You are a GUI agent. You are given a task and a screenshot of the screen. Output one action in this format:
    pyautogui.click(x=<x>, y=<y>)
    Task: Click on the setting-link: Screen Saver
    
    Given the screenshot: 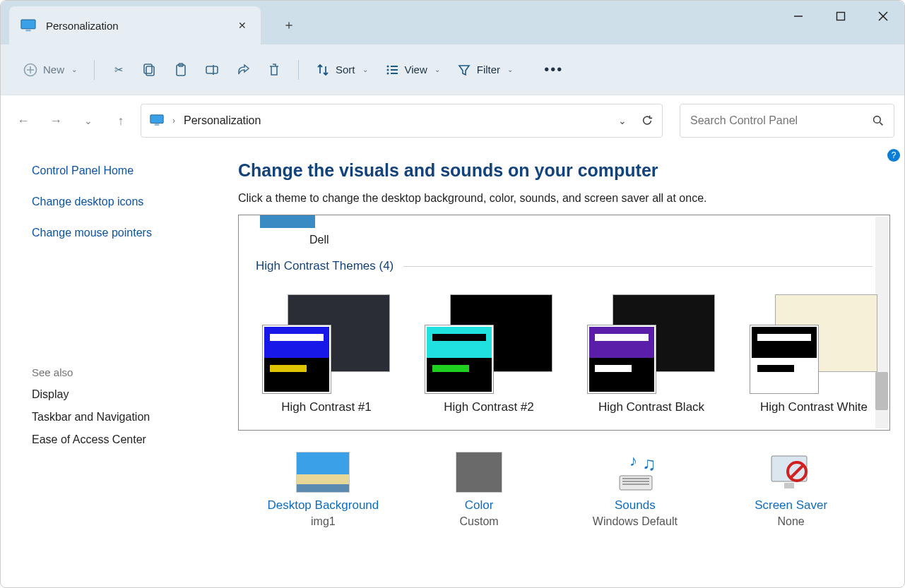 What is the action you would take?
    pyautogui.click(x=791, y=505)
    